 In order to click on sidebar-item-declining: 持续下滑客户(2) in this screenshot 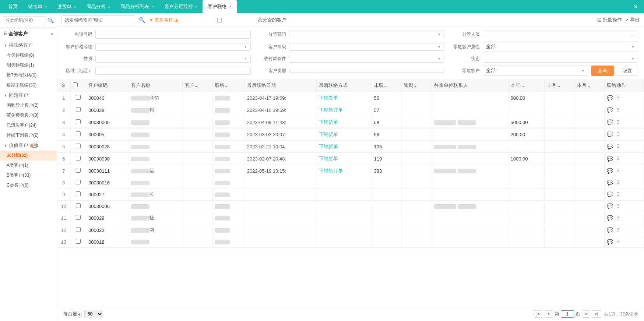, I will do `click(28, 135)`.